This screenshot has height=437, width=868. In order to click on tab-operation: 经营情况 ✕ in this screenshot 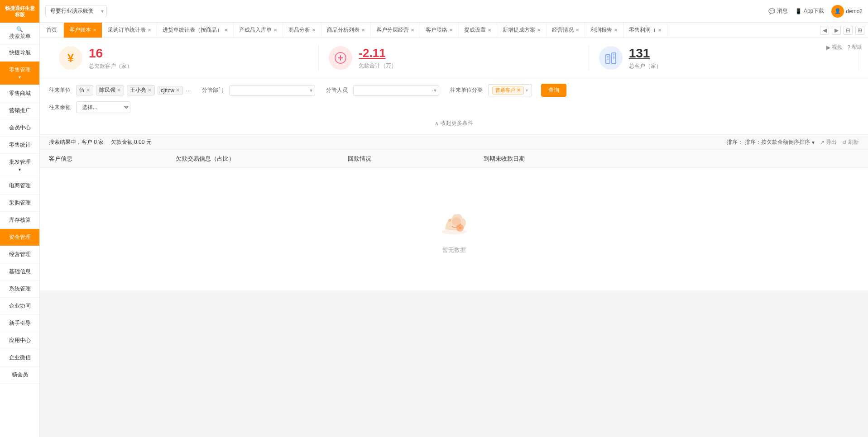, I will do `click(566, 30)`.